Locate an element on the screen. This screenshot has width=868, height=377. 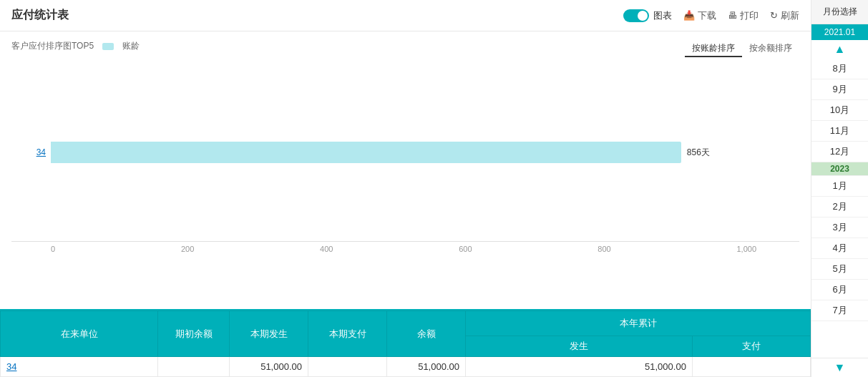
chart-toggle is located at coordinates (636, 16).